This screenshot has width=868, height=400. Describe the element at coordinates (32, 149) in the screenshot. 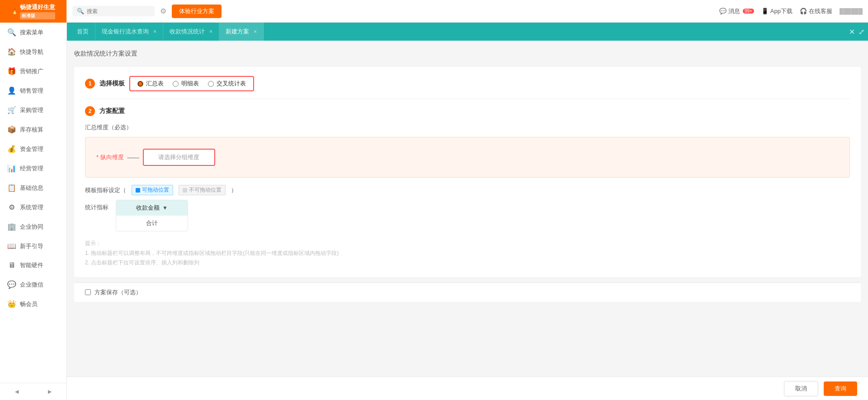

I see `sidebar-label-finance: 资金管理` at that location.